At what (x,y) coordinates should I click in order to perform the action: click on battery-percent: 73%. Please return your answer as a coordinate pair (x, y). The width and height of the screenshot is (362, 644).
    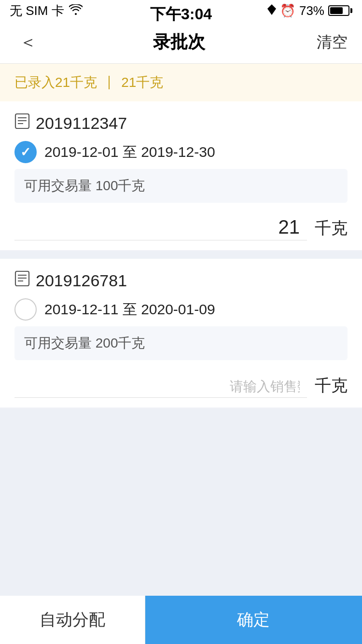
    Looking at the image, I should click on (312, 11).